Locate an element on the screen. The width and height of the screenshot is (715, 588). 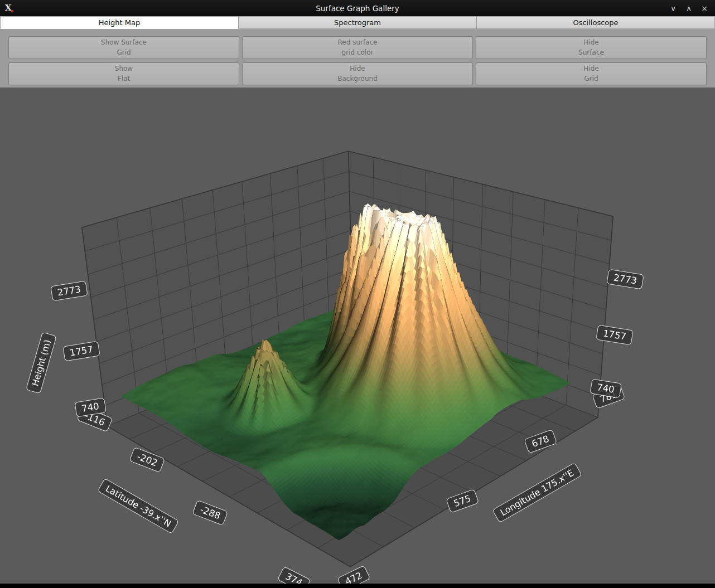
button-label: Flat is located at coordinates (124, 79).